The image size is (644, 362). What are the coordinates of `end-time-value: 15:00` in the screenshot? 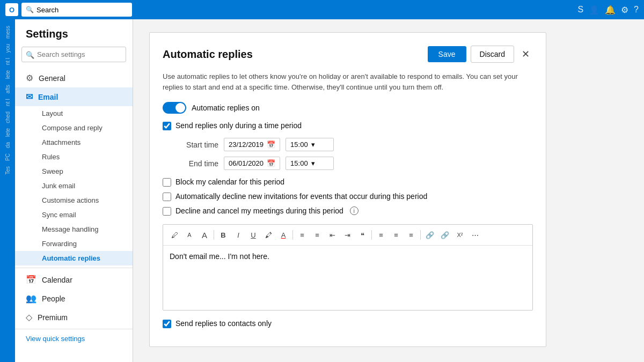 It's located at (299, 163).